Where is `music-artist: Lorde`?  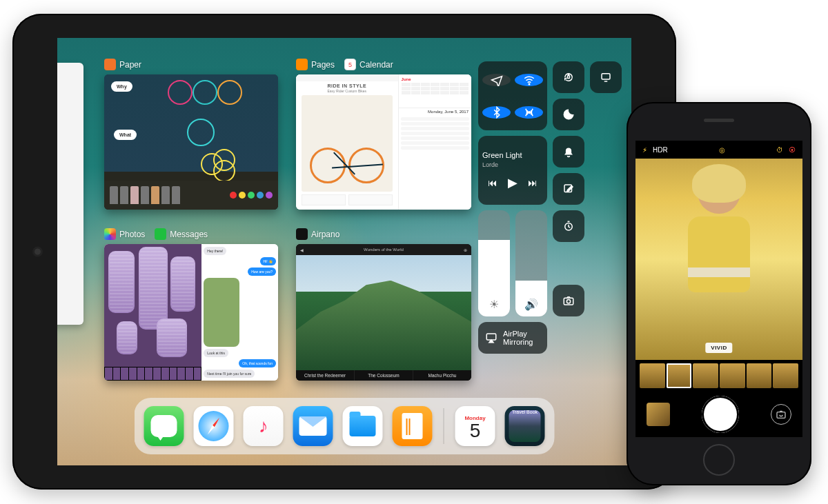
music-artist: Lorde is located at coordinates (513, 165).